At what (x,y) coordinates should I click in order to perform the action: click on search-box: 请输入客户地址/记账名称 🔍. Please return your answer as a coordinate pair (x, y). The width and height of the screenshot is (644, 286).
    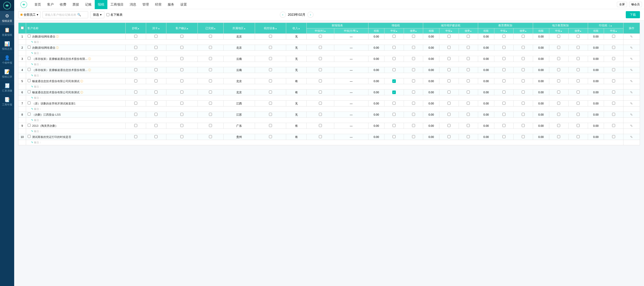
    Looking at the image, I should click on (65, 15).